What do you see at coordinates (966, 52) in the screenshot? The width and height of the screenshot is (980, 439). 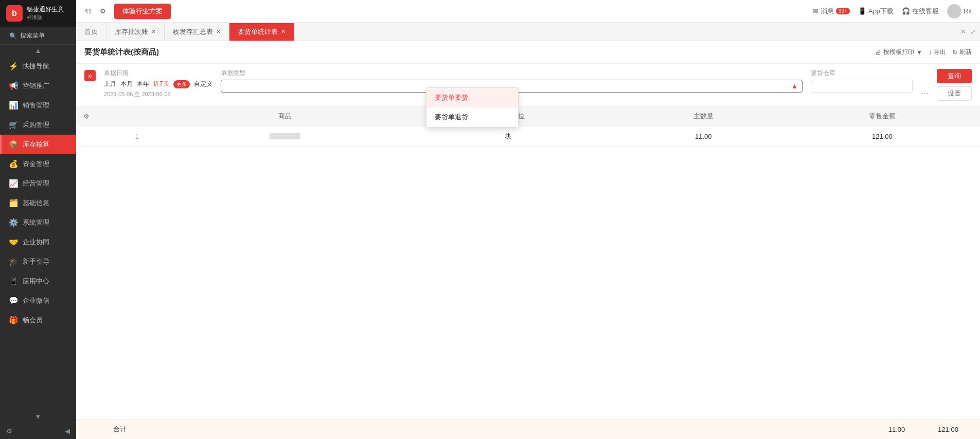 I see `refresh-label: 刷新` at bounding box center [966, 52].